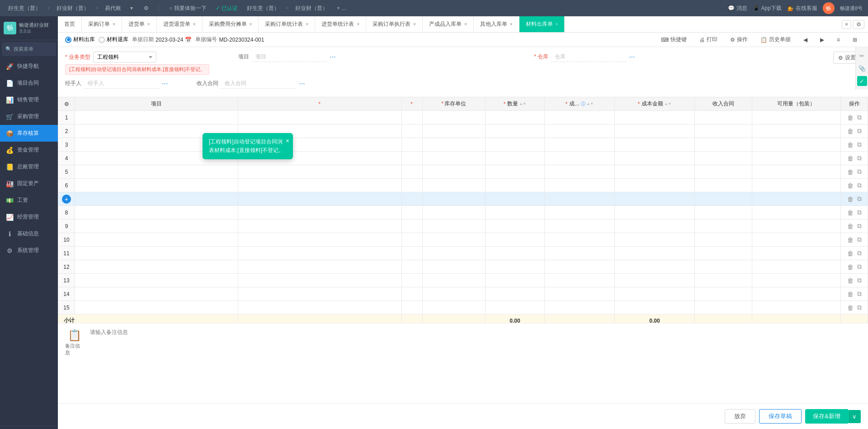 The width and height of the screenshot is (868, 429). Describe the element at coordinates (674, 40) in the screenshot. I see `shortcut-btn: ⌨ 快捷键` at that location.